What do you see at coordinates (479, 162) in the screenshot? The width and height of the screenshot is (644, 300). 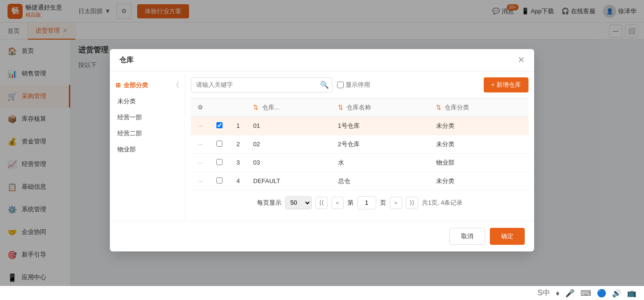 I see `row-category: 物业部` at bounding box center [479, 162].